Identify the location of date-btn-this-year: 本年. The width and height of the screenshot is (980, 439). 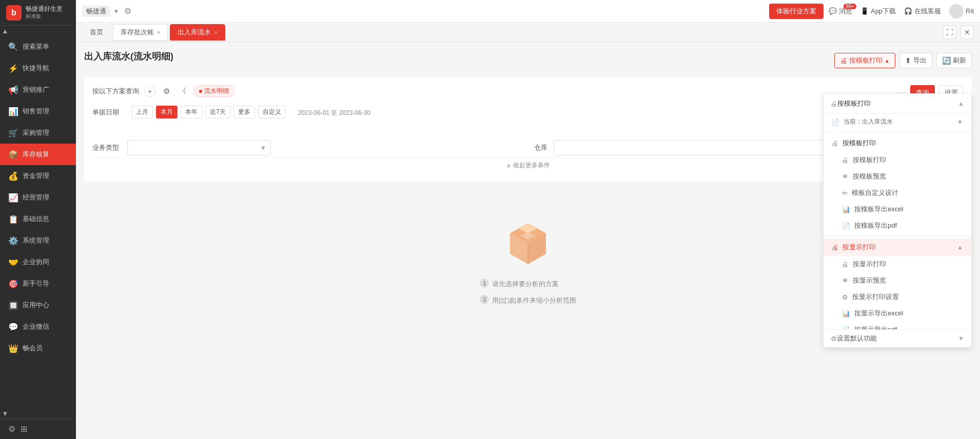
(191, 112).